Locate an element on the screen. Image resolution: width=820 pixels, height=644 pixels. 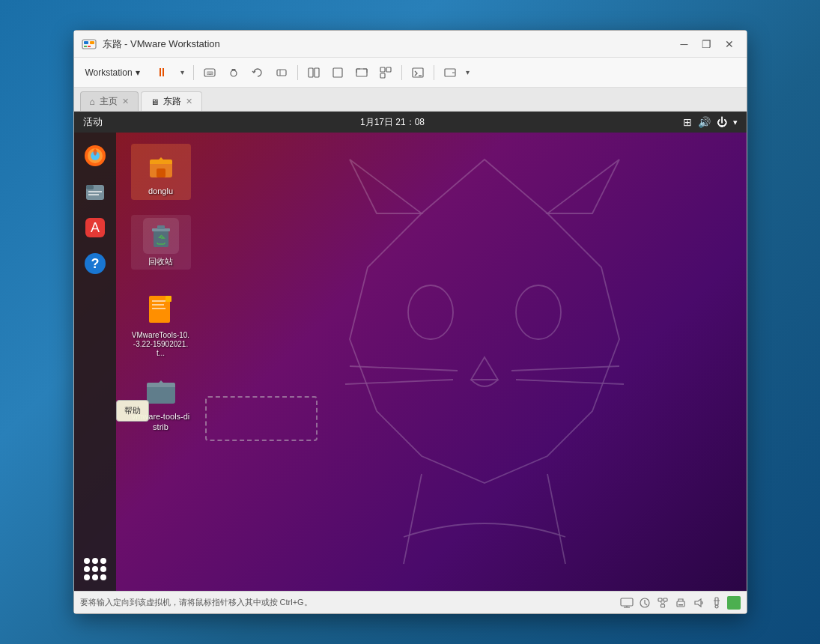
vmtools-file-label: VMwareTools-10.-3.22-15902021.t... is located at coordinates (161, 344).